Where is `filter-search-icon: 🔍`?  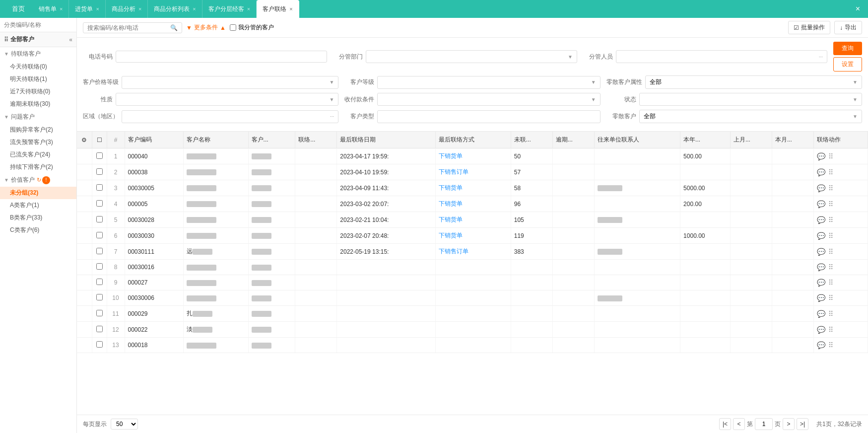
filter-search-icon: 🔍 is located at coordinates (174, 28).